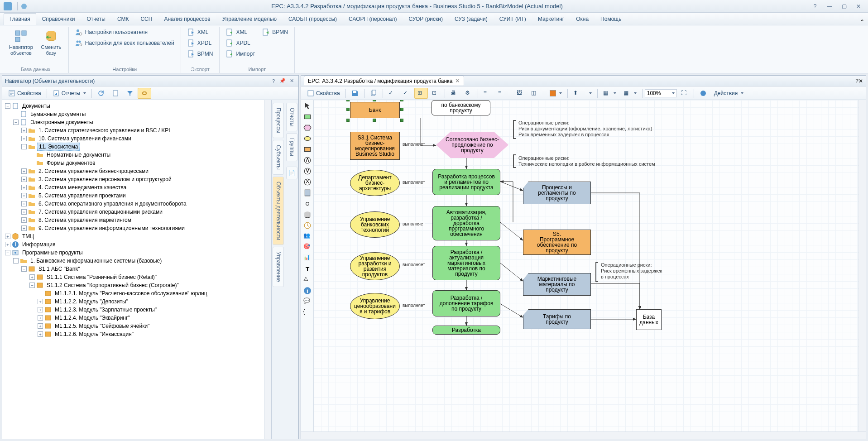 This screenshot has height=441, width=868. I want to click on group-tool-icon: 👥, so click(307, 236).